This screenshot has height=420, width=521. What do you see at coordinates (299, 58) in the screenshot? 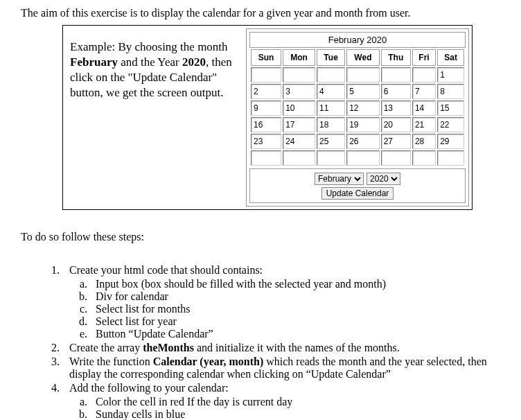
I see `day-header: Mon` at bounding box center [299, 58].